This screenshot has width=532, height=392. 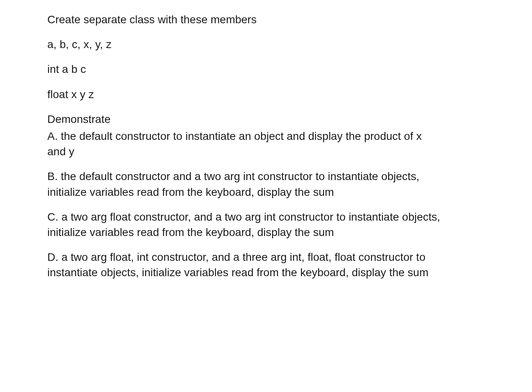 I want to click on paragraph-int-members: int a b c, so click(x=245, y=69).